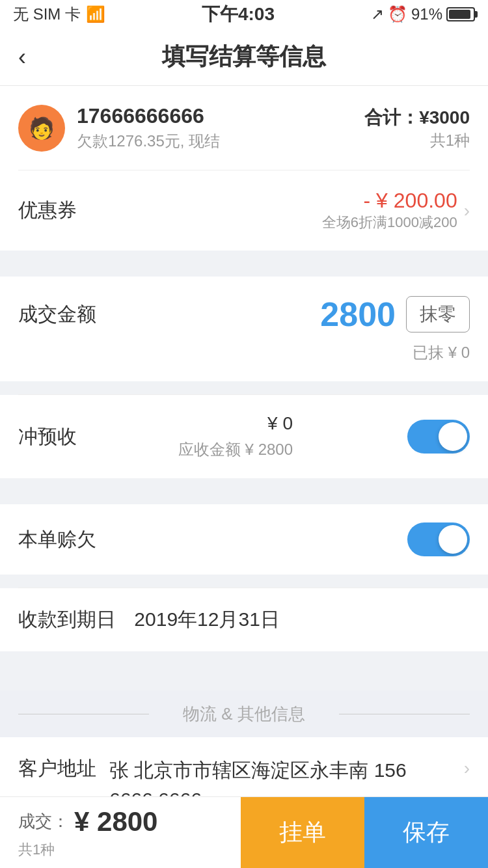 This screenshot has height=868, width=488. I want to click on location-icon: ↗, so click(377, 14).